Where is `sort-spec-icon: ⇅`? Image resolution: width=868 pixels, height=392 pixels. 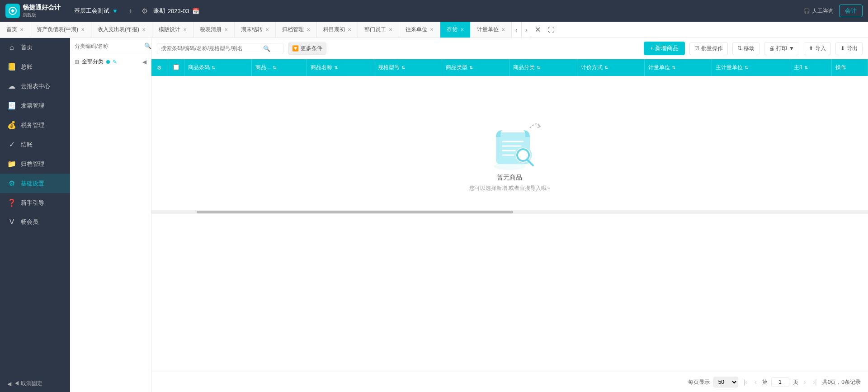 sort-spec-icon: ⇅ is located at coordinates (403, 68).